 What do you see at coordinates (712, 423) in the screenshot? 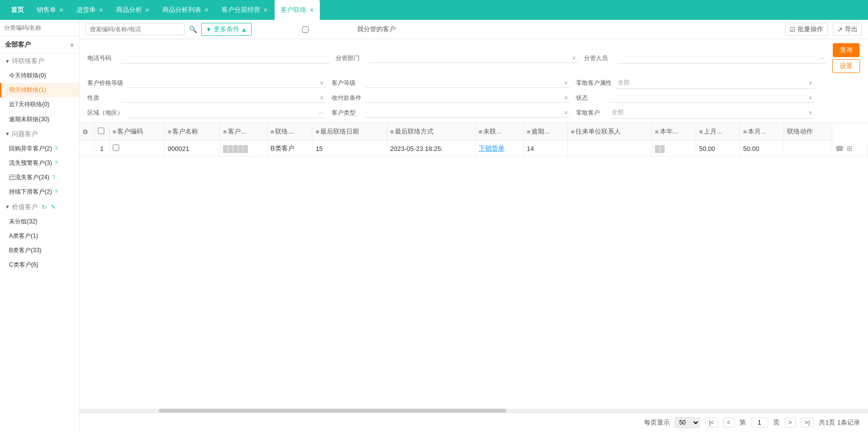
I see `first-page-btn: |<` at bounding box center [712, 423].